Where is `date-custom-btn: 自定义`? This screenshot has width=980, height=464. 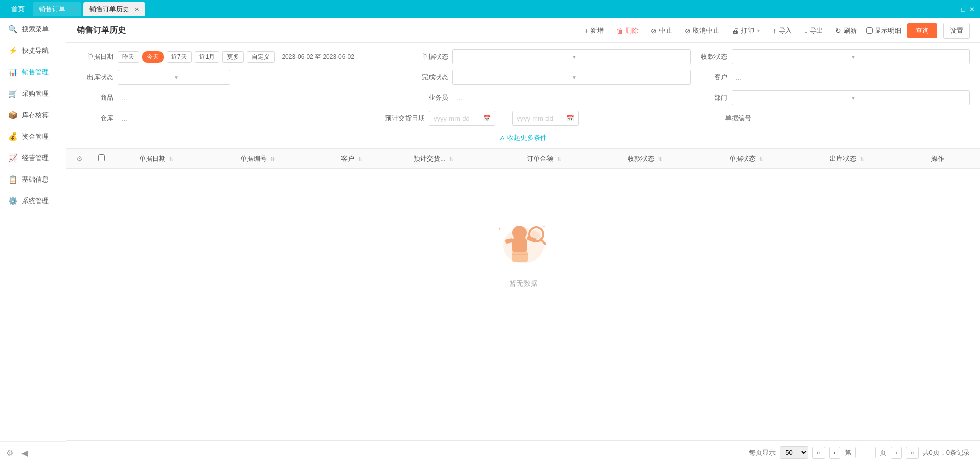
date-custom-btn: 自定义 is located at coordinates (261, 57).